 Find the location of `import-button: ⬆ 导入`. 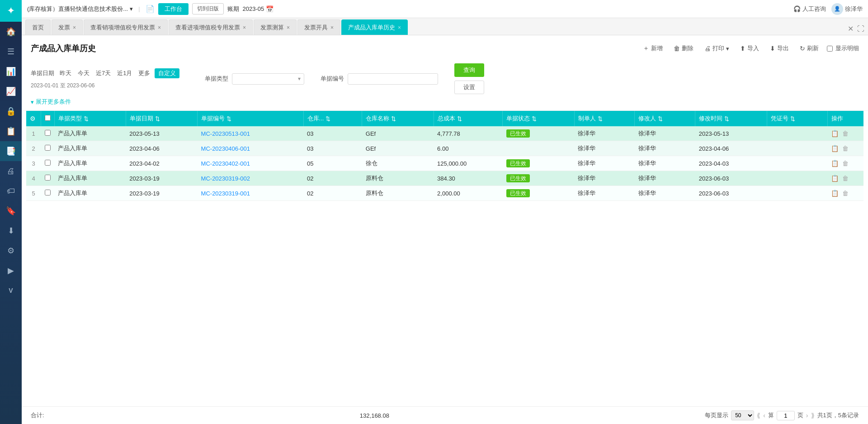

import-button: ⬆ 导入 is located at coordinates (750, 48).